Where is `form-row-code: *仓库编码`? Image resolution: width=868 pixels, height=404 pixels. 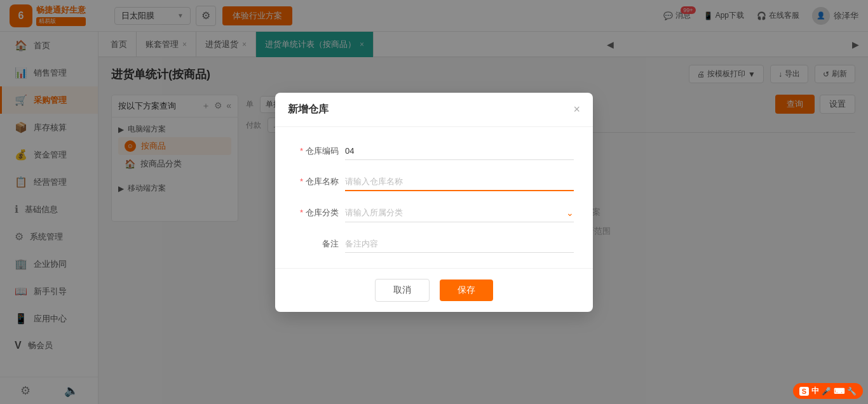
form-row-code: *仓库编码 is located at coordinates (434, 151).